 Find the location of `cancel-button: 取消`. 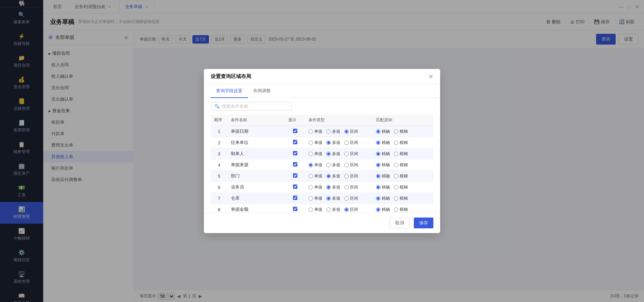

cancel-button: 取消 is located at coordinates (400, 223).